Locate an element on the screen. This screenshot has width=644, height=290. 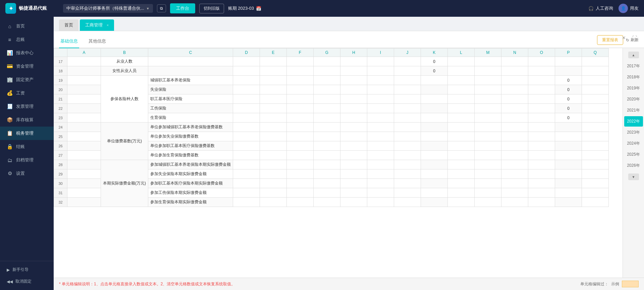
year-item-2025: 2025年 is located at coordinates (634, 155).